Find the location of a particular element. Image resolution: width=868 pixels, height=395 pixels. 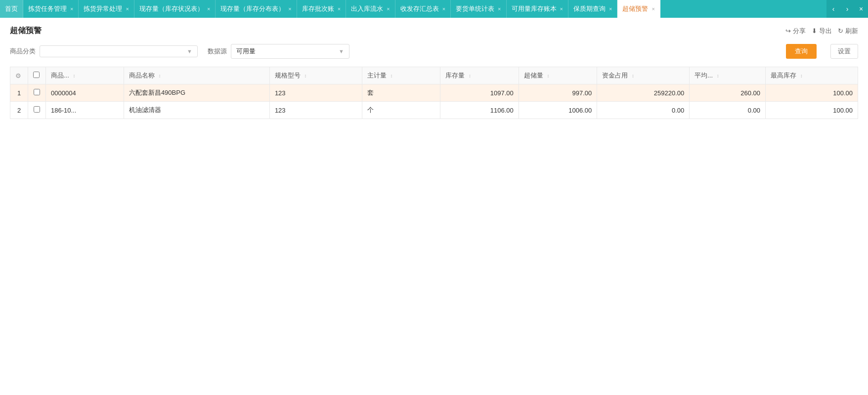

nav-label-req-stat: 要货单统计表 is located at coordinates (475, 9).